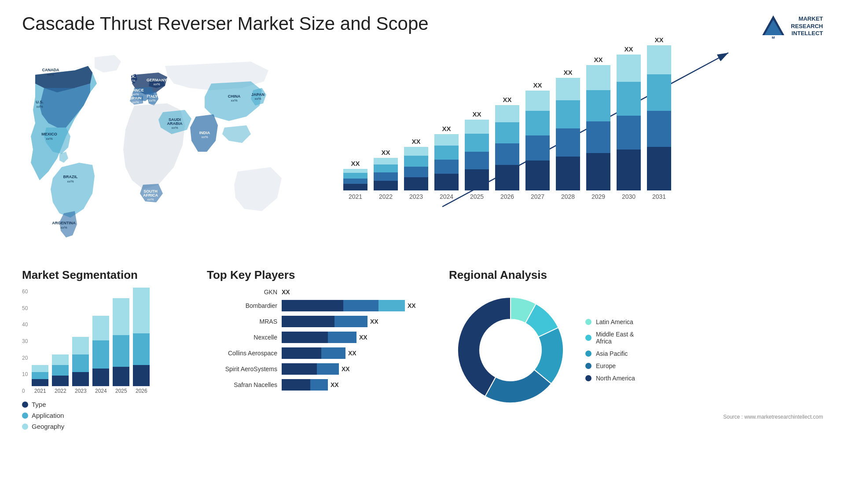  What do you see at coordinates (599, 197) in the screenshot?
I see `bar-year-2029: 2029` at bounding box center [599, 197].